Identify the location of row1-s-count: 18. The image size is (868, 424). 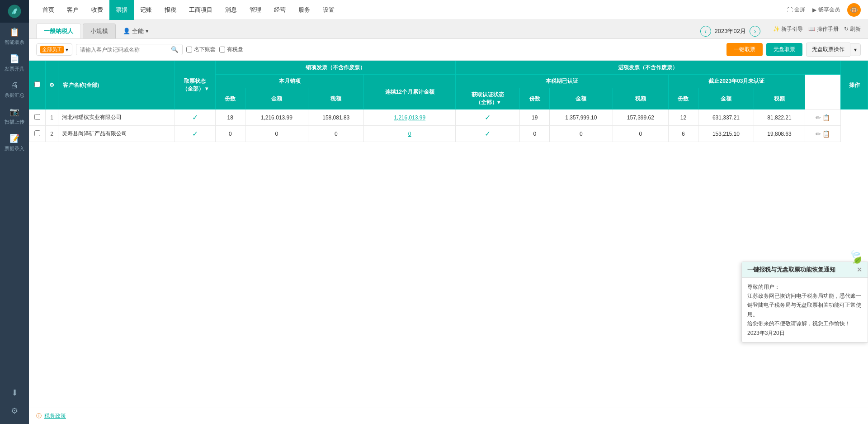
(230, 118).